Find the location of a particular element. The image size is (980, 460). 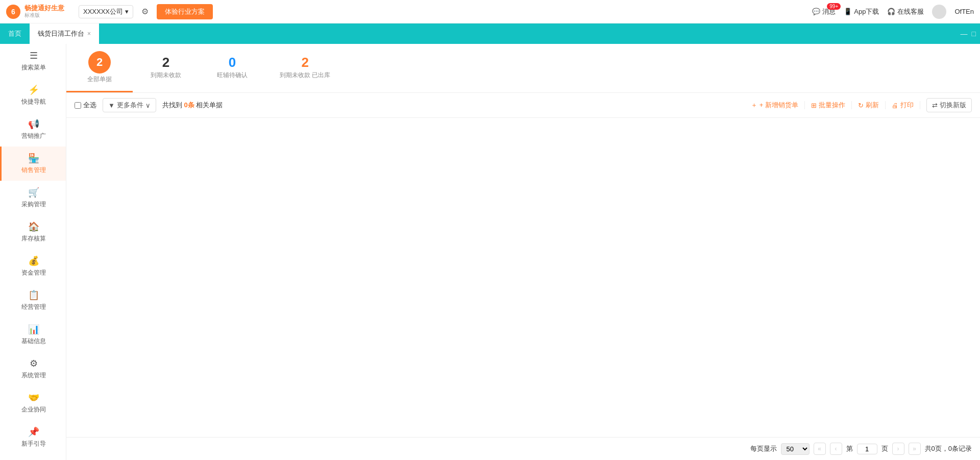

last-page-button: » is located at coordinates (915, 449).